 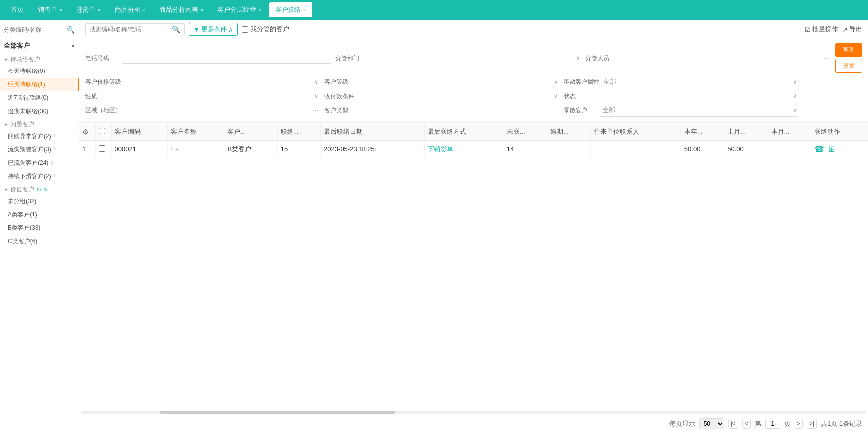 I want to click on th-unit-contact: 往来单位联系人, so click(x=636, y=132).